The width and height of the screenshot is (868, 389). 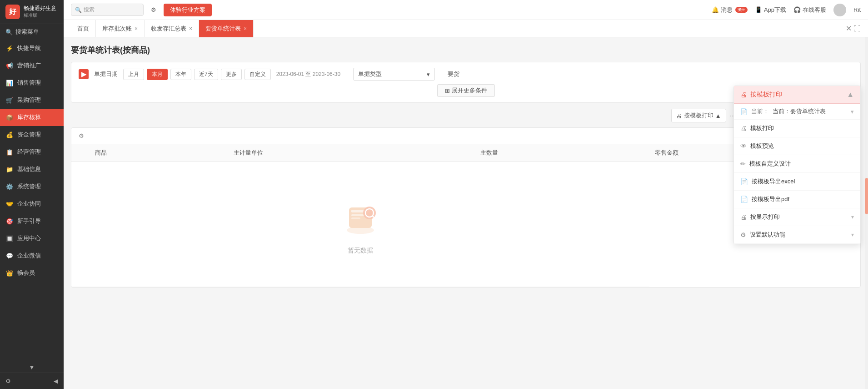 I want to click on sidebar-settings-icon: ⚙, so click(x=8, y=381).